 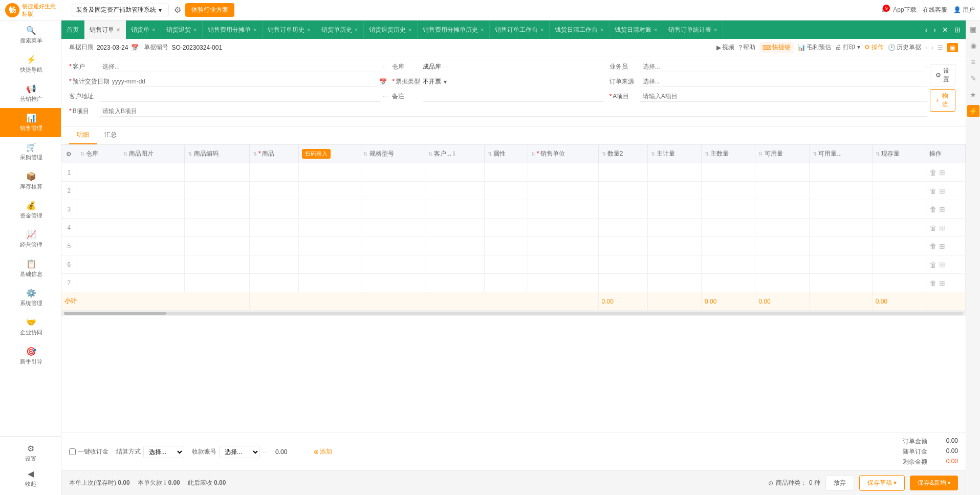 What do you see at coordinates (953, 48) in the screenshot?
I see `toolbar-active-btn: ▣` at bounding box center [953, 48].